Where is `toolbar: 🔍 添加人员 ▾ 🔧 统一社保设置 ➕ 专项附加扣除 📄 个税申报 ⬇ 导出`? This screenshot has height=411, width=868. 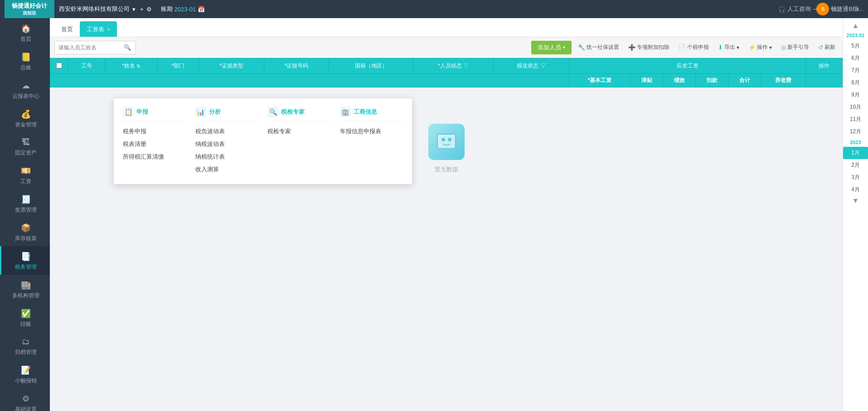
toolbar: 🔍 添加人员 ▾ 🔧 统一社保设置 ➕ 专项附加扣除 📄 个税申报 ⬇ 导出 is located at coordinates (446, 48).